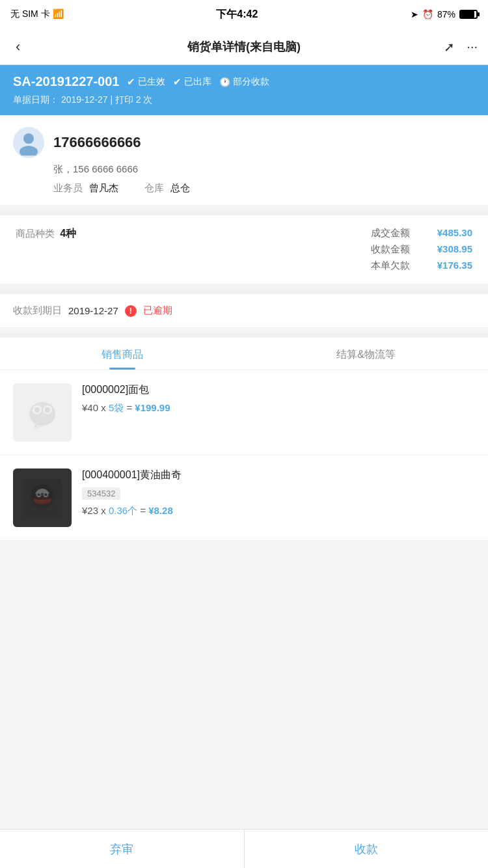 The width and height of the screenshot is (488, 868). I want to click on cancel-button: 弃审, so click(122, 848).